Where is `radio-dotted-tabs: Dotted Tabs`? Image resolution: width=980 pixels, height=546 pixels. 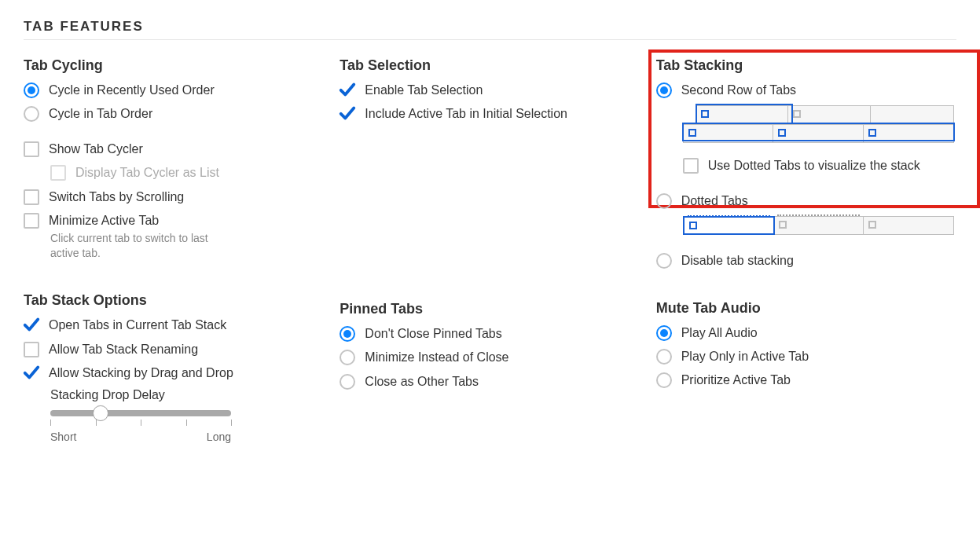 radio-dotted-tabs: Dotted Tabs is located at coordinates (806, 201).